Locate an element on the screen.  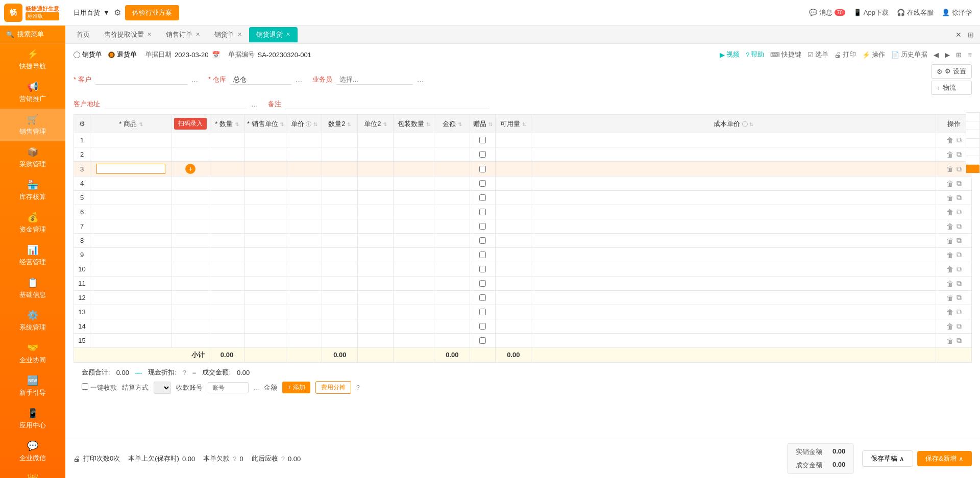
help-btn: ? 帮助 is located at coordinates (755, 55).